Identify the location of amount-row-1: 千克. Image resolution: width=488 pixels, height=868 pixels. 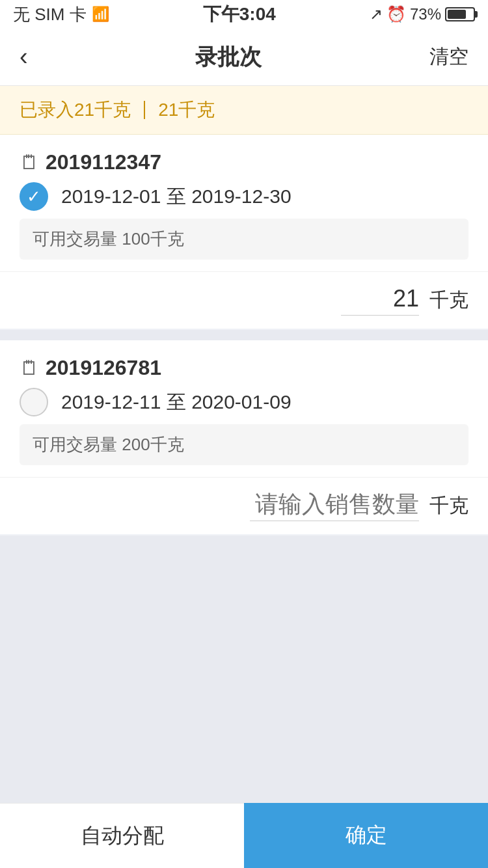
(244, 300).